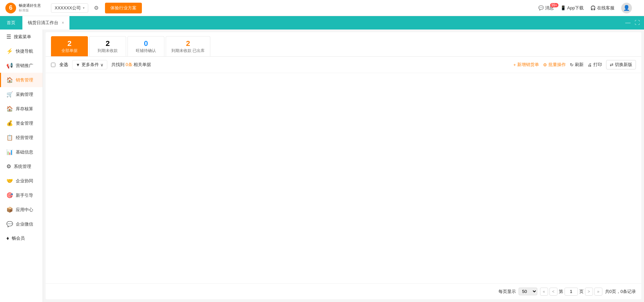 The height and width of the screenshot is (302, 644). Describe the element at coordinates (561, 292) in the screenshot. I see `page-label: 第` at that location.